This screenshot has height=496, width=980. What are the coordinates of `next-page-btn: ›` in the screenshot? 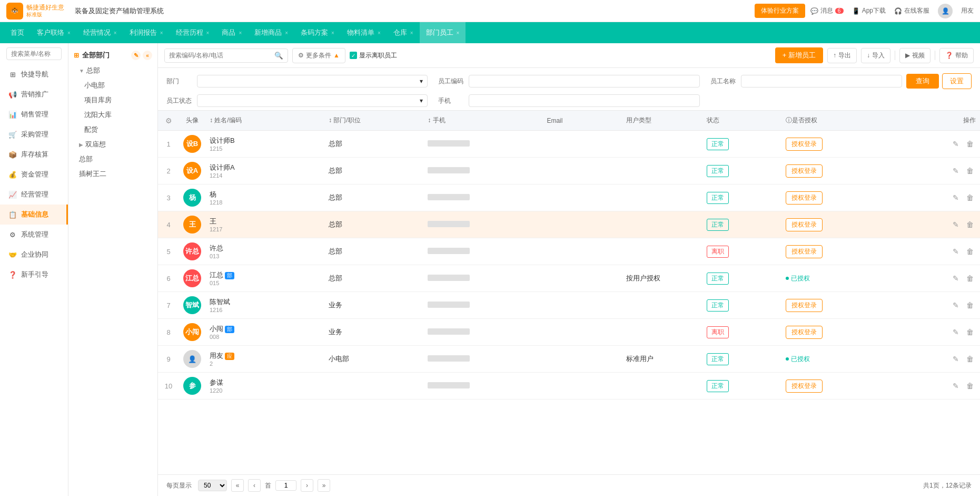 It's located at (307, 485).